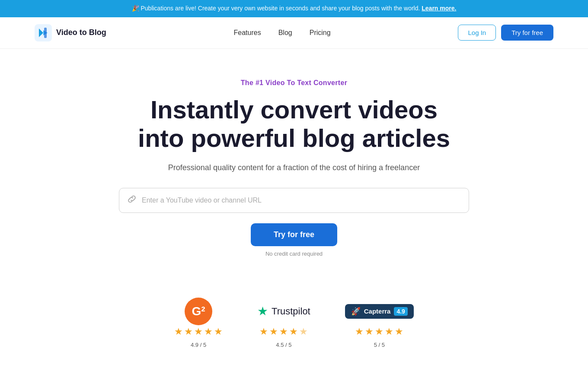 This screenshot has height=371, width=588. I want to click on nav-links: Features Blog Pricing, so click(282, 33).